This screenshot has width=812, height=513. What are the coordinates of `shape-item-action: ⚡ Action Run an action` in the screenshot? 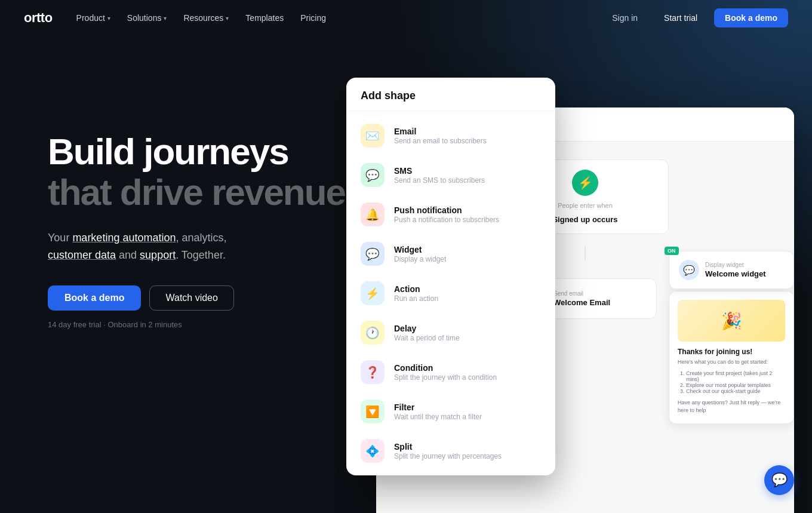 It's located at (451, 293).